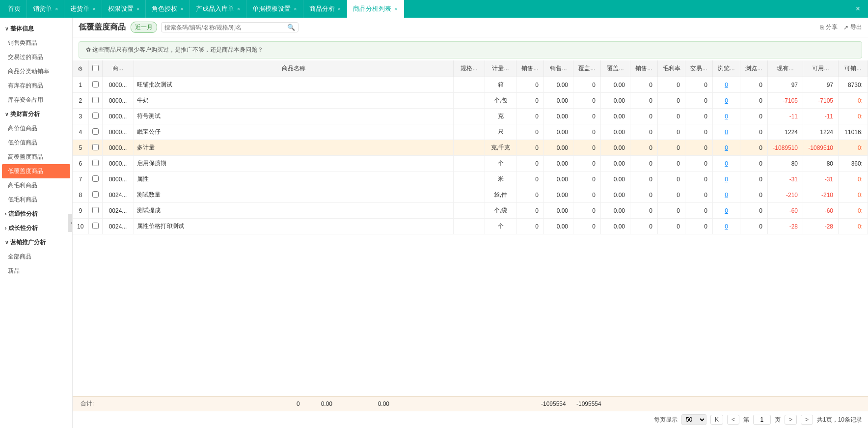  Describe the element at coordinates (530, 69) in the screenshot. I see `th-sales-qty: 销售...` at that location.